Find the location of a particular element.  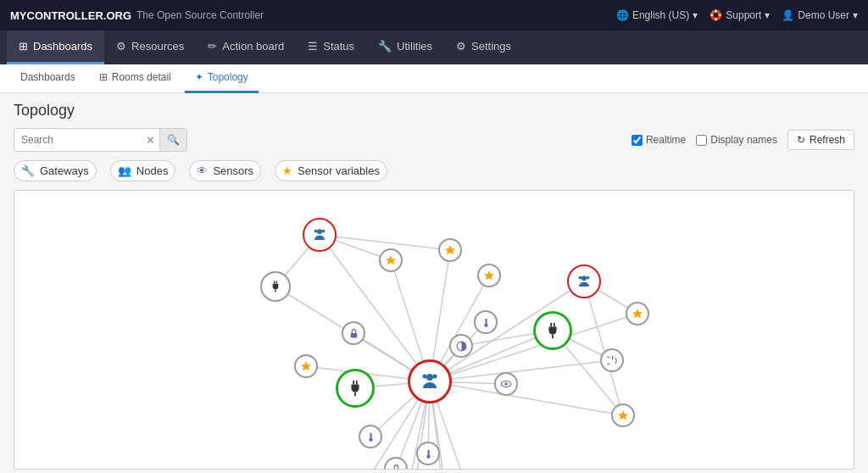

search-submit-button: 🔍 is located at coordinates (173, 140).